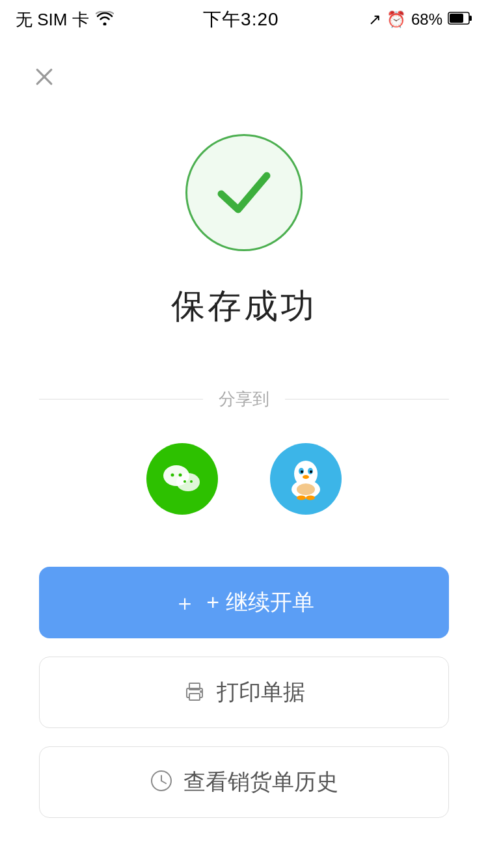 The height and width of the screenshot is (868, 488). Describe the element at coordinates (244, 306) in the screenshot. I see `success-title: 保存成功` at that location.